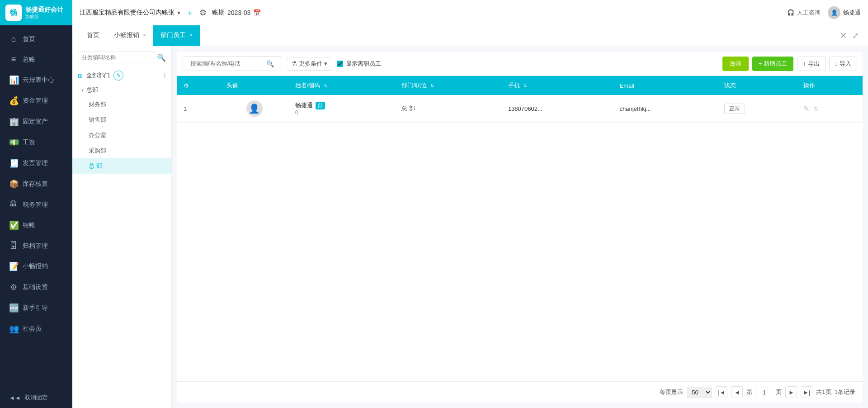 The width and height of the screenshot is (868, 408). Describe the element at coordinates (816, 109) in the screenshot. I see `logout-icon: ⎋` at that location.